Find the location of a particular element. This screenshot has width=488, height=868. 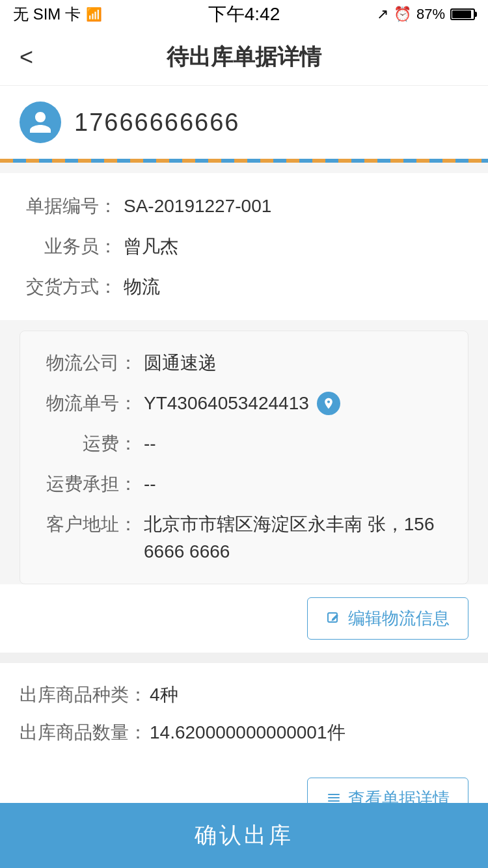

order-no-value: SA-20191227-001 is located at coordinates (296, 206).